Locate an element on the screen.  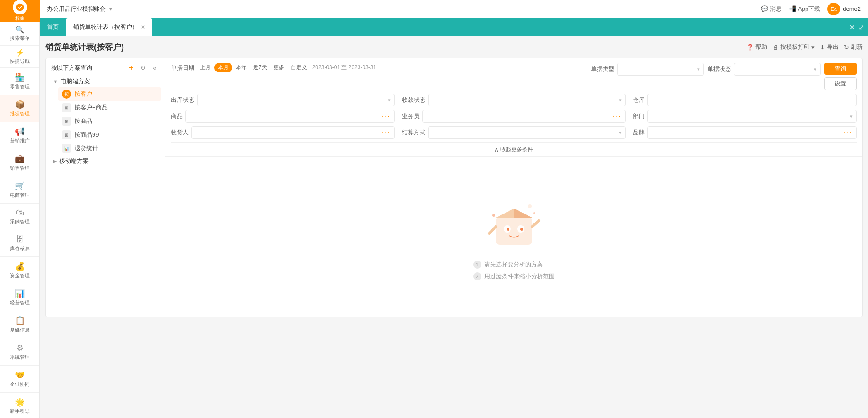
dept-select: ▾ is located at coordinates (752, 116).